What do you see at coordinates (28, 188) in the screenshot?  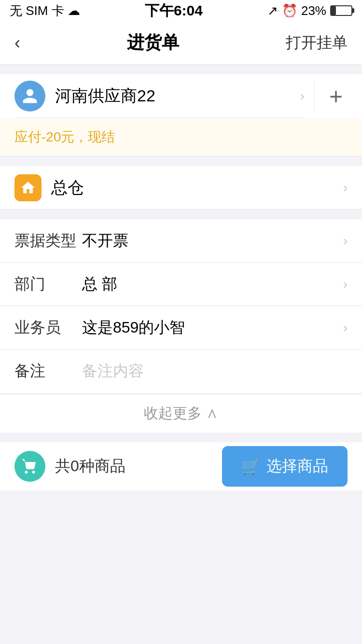 I see `house-icon` at bounding box center [28, 188].